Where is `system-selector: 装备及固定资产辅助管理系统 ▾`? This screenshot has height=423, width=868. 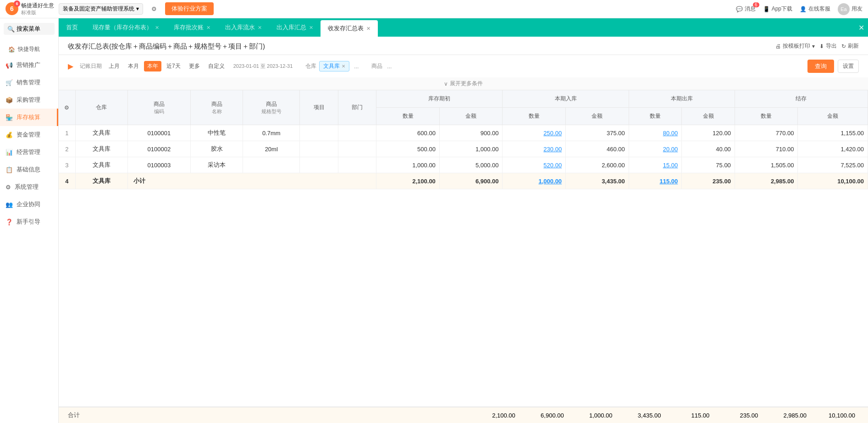
system-selector: 装备及固定资产辅助管理系统 ▾ is located at coordinates (101, 9).